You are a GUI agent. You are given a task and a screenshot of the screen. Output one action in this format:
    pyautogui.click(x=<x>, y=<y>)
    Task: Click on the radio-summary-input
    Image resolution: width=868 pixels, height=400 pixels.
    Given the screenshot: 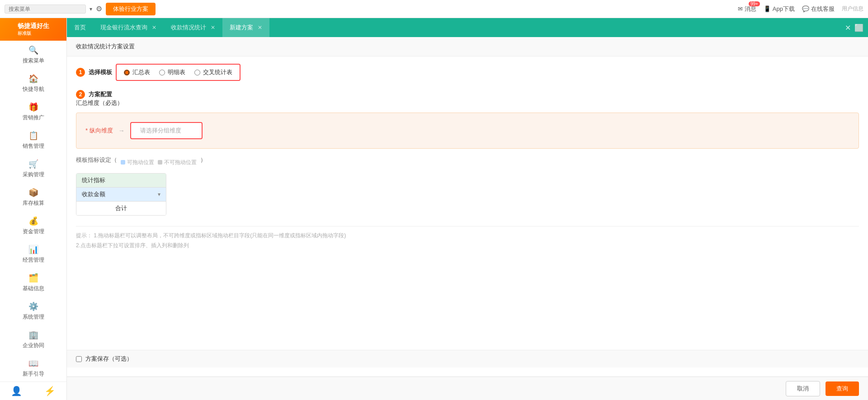 What is the action you would take?
    pyautogui.click(x=127, y=72)
    